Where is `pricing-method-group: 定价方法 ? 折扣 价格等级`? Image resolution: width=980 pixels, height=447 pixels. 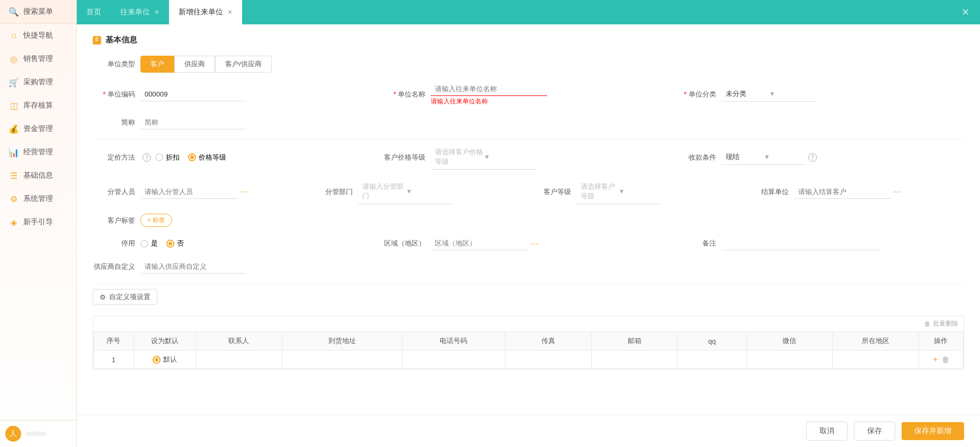
pricing-method-group: 定价方法 ? 折扣 价格等级 is located at coordinates (238, 157).